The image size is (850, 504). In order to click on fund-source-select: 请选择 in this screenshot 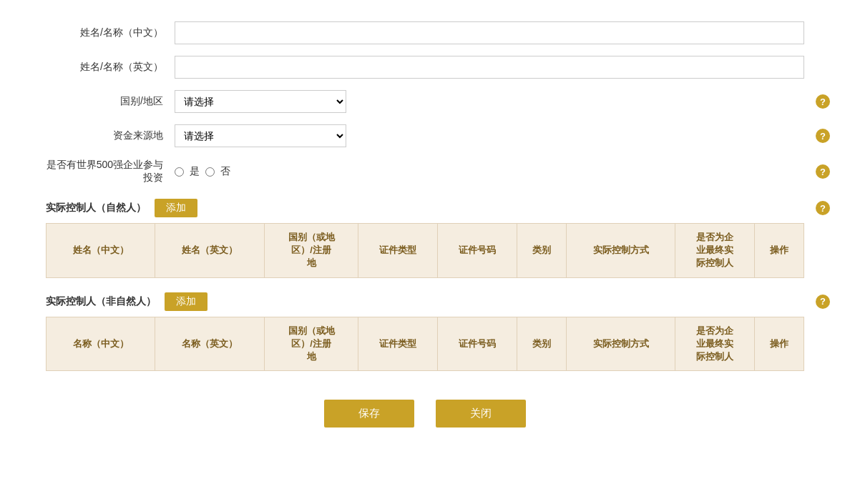, I will do `click(260, 136)`.